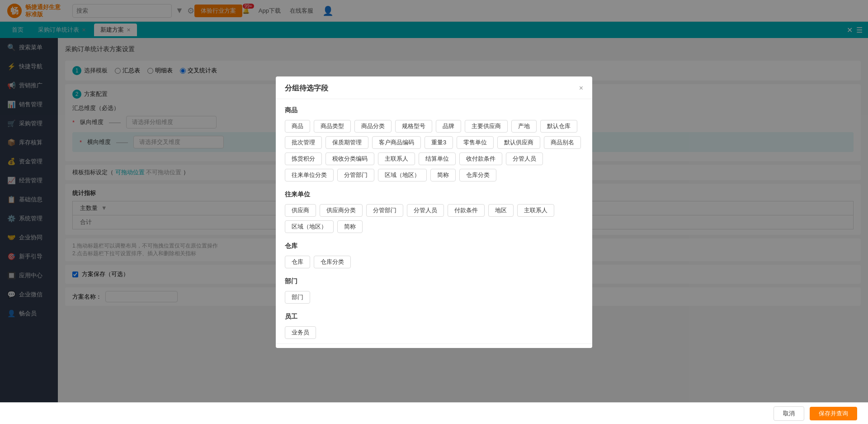  What do you see at coordinates (434, 246) in the screenshot?
I see `field-group-title-2: 仓库` at bounding box center [434, 246].